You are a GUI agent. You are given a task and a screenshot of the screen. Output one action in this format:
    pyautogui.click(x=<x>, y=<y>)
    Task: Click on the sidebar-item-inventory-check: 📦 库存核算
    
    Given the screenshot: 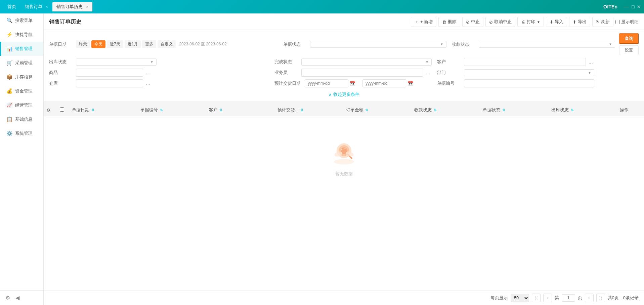 What is the action you would take?
    pyautogui.click(x=22, y=77)
    